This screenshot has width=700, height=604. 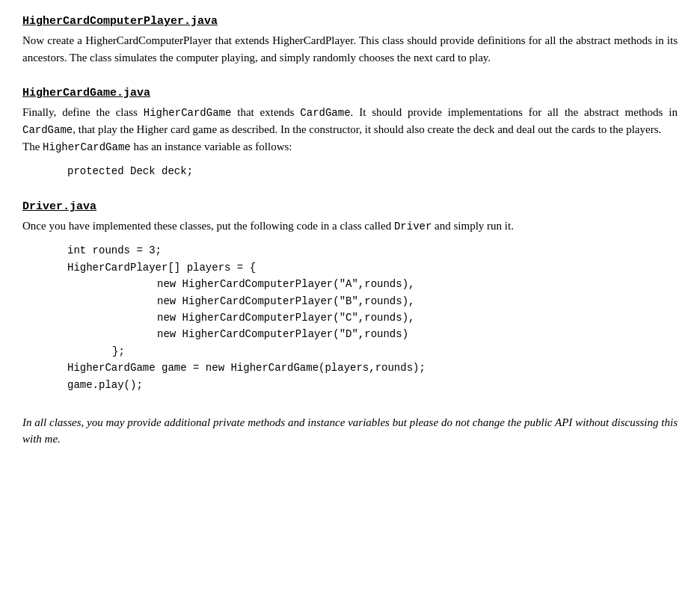 I want to click on section-higher-card-game: HigherCardGame.java Finally, define the …, so click(x=350, y=133).